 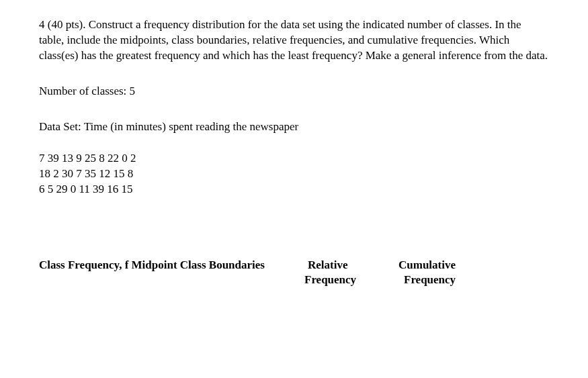 What do you see at coordinates (446, 266) in the screenshot?
I see `header-cumulative: Cumulative` at bounding box center [446, 266].